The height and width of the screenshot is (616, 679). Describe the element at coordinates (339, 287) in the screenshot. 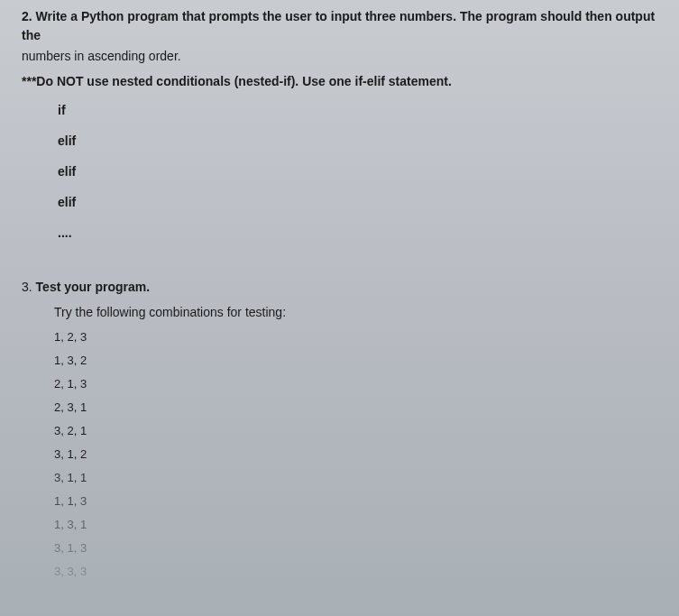

I see `question-3-title: 3. Test your program.` at that location.